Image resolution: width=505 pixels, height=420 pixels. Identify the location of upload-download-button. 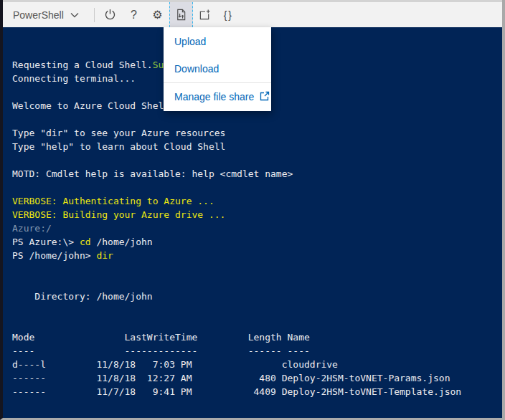
(181, 14).